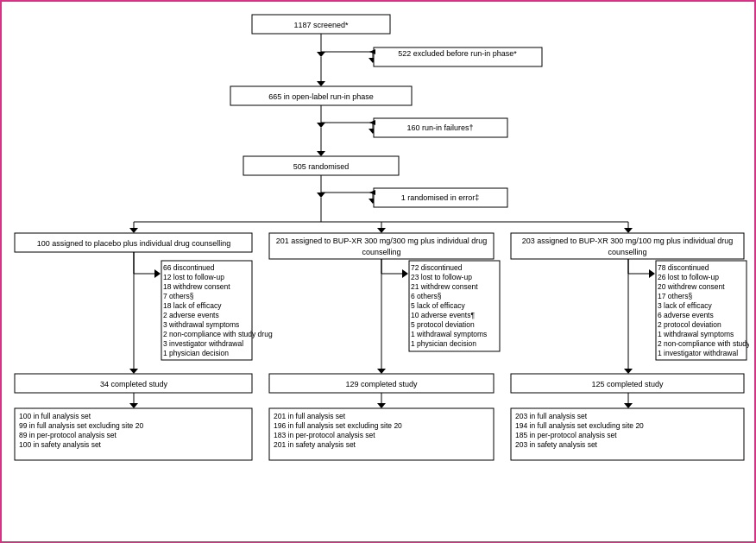 The image size is (756, 543). I want to click on svg-text: 66 discontinued, so click(189, 268).